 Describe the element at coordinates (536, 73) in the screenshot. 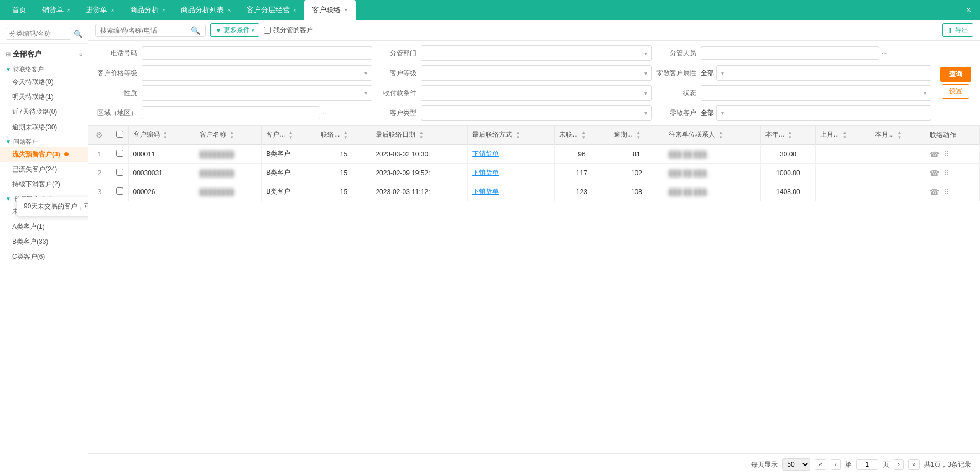

I see `filter-customer-tier-select: ▾` at that location.